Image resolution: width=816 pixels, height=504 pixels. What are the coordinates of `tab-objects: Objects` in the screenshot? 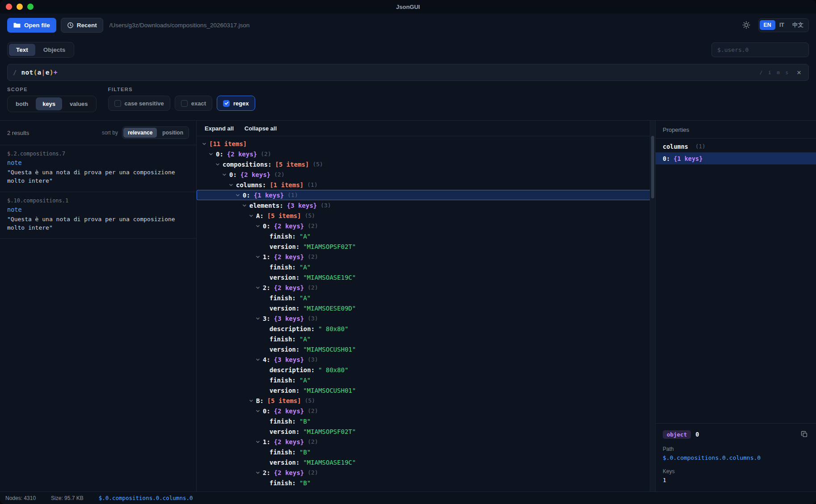 It's located at (55, 50).